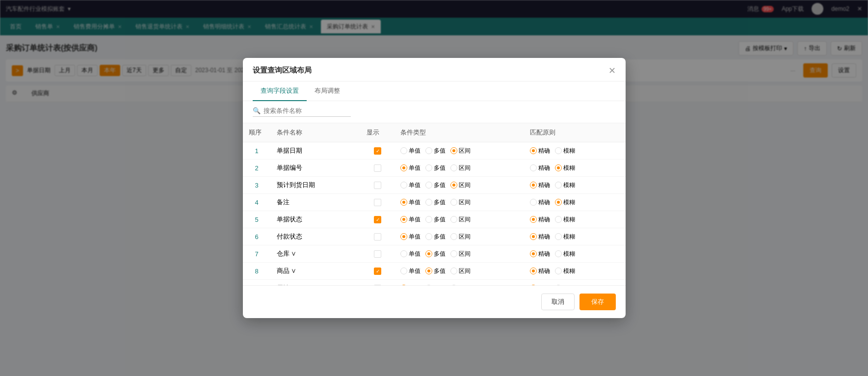  I want to click on search-wrap: 🔍, so click(302, 112).